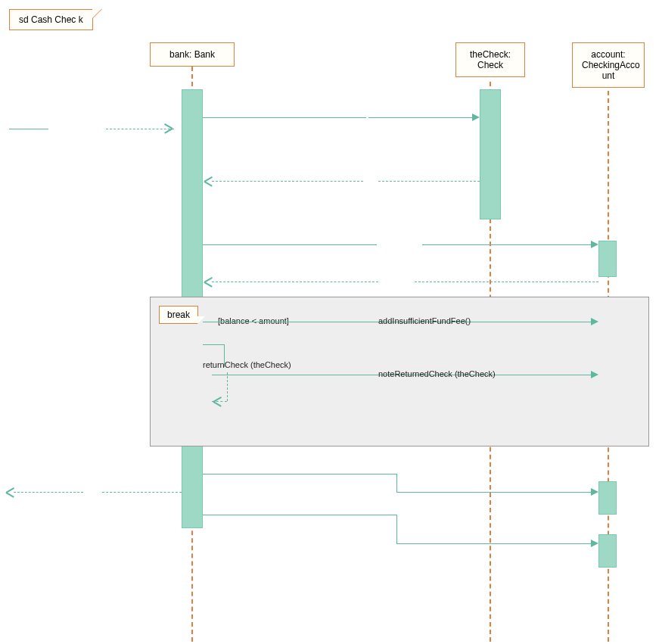 Image resolution: width=659 pixels, height=644 pixels. Describe the element at coordinates (295, 282) in the screenshot. I see `msg-account-return-seg1` at that location.